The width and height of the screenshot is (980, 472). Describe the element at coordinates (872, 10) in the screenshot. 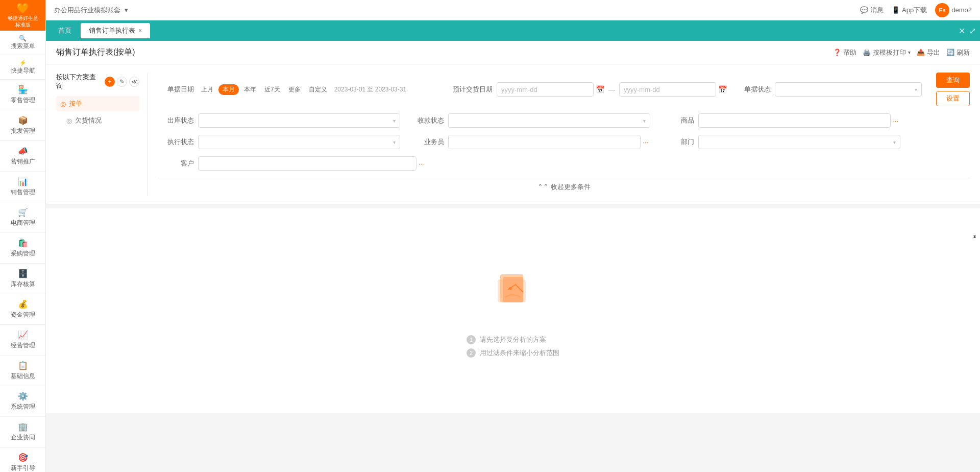

I see `messages-button: 💬 消息` at that location.